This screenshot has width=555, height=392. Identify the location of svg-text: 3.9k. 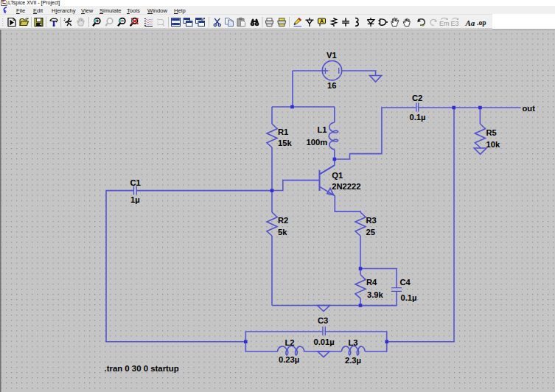
(376, 295).